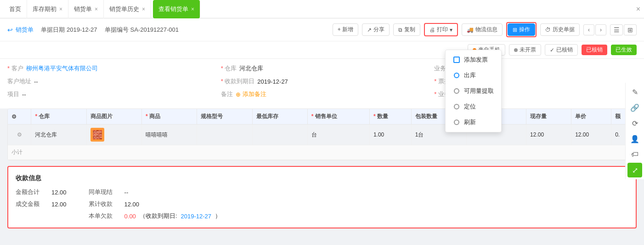 The width and height of the screenshot is (644, 245). I want to click on print-icon: 🖨, so click(432, 30).